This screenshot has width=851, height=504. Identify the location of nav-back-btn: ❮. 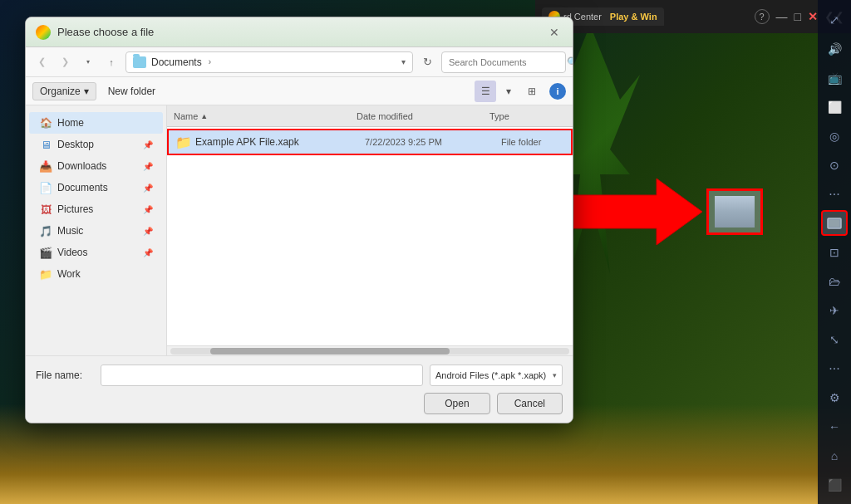
(42, 62).